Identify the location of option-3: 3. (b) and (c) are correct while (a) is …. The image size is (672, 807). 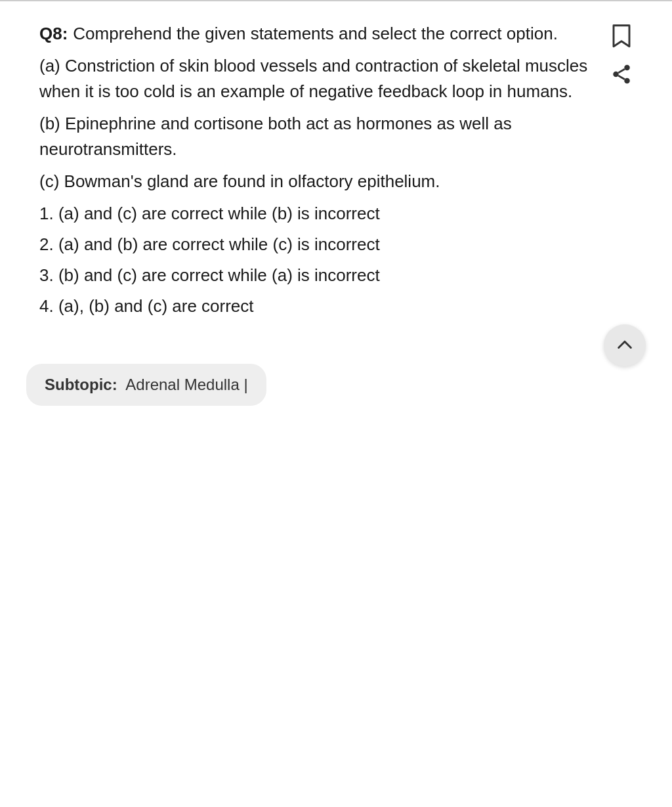
(320, 276).